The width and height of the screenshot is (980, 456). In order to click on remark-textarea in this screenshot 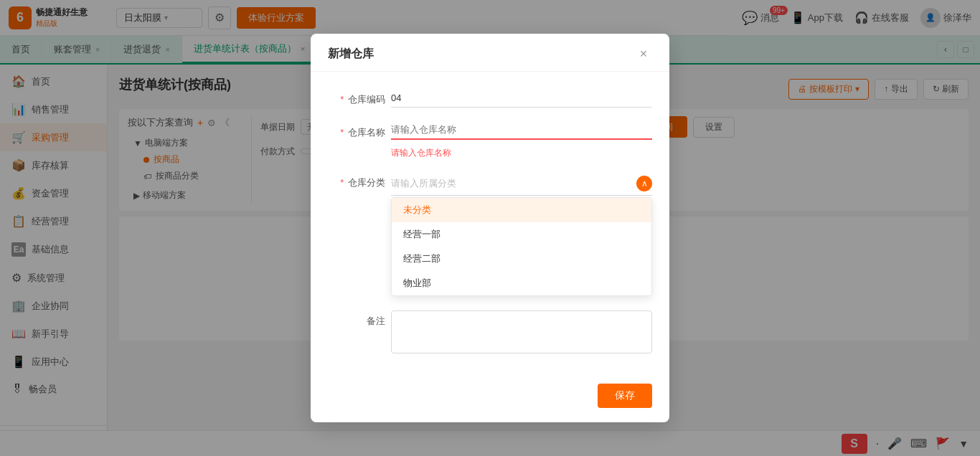, I will do `click(522, 332)`.